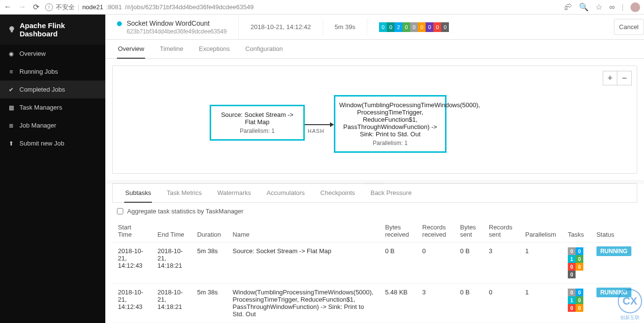 The image size is (644, 323). I want to click on tab-timeline: Timeline, so click(172, 49).